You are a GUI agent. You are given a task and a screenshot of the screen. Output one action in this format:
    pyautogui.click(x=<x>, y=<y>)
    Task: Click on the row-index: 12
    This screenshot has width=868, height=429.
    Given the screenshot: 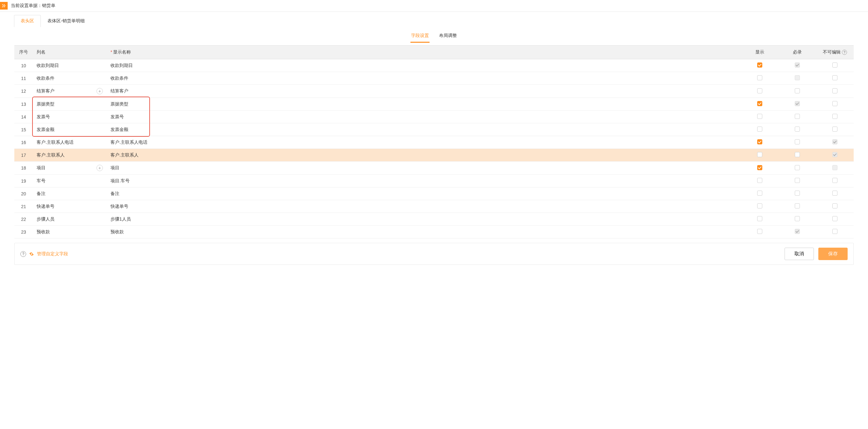 What is the action you would take?
    pyautogui.click(x=24, y=91)
    